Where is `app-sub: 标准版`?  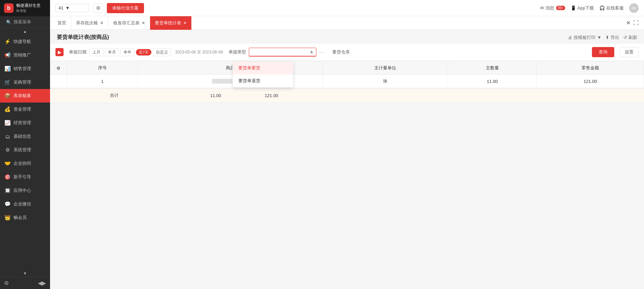 app-sub: 标准版 is located at coordinates (28, 11).